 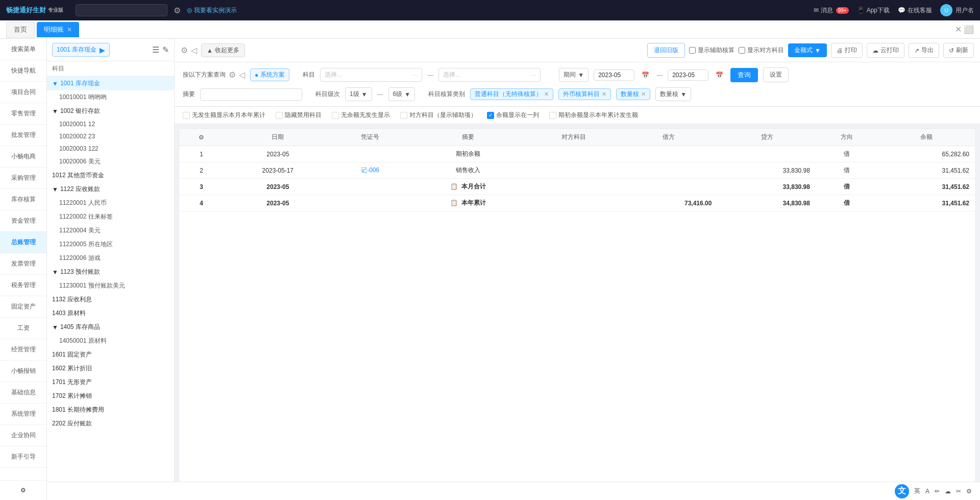 I want to click on period-calendar-icon-to: 📅, so click(x=720, y=75).